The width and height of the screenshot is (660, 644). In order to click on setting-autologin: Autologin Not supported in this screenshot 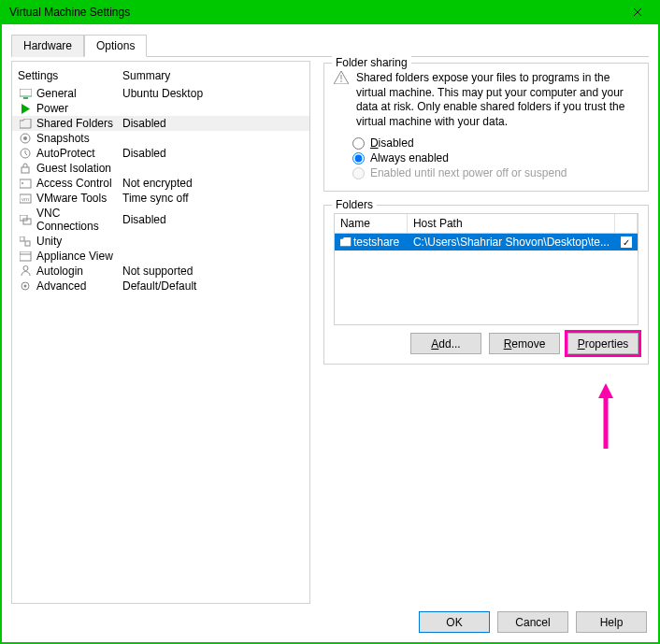, I will do `click(161, 271)`.